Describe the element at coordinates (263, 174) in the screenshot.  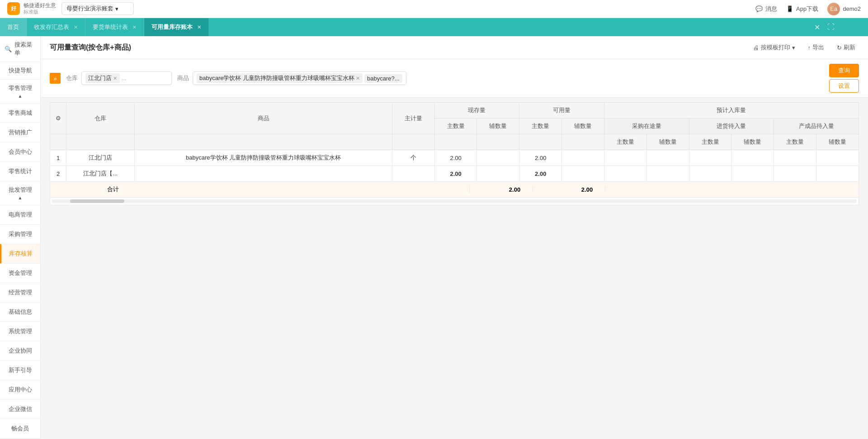
I see `row2-product` at that location.